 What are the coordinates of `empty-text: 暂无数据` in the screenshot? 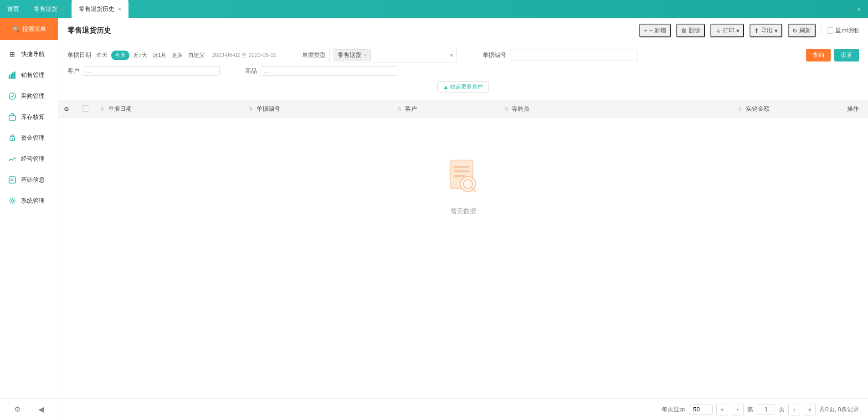 It's located at (463, 211).